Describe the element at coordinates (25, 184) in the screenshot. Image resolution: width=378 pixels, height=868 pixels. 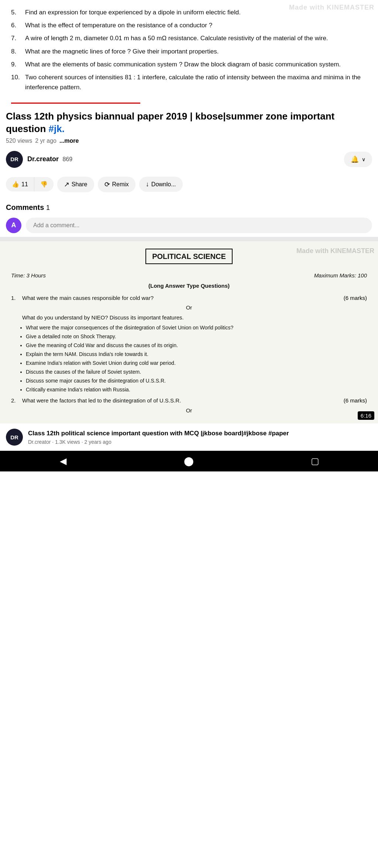
I see `like-count: 11` at that location.